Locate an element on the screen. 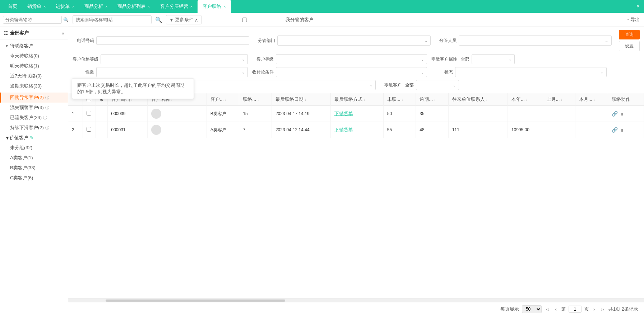 This screenshot has height=316, width=644. close-product-analysis-tab: × is located at coordinates (106, 6).